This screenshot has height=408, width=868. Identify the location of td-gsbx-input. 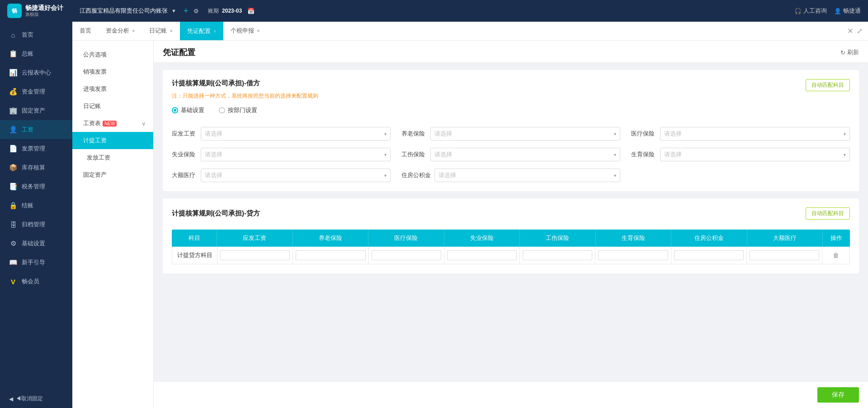
(557, 255).